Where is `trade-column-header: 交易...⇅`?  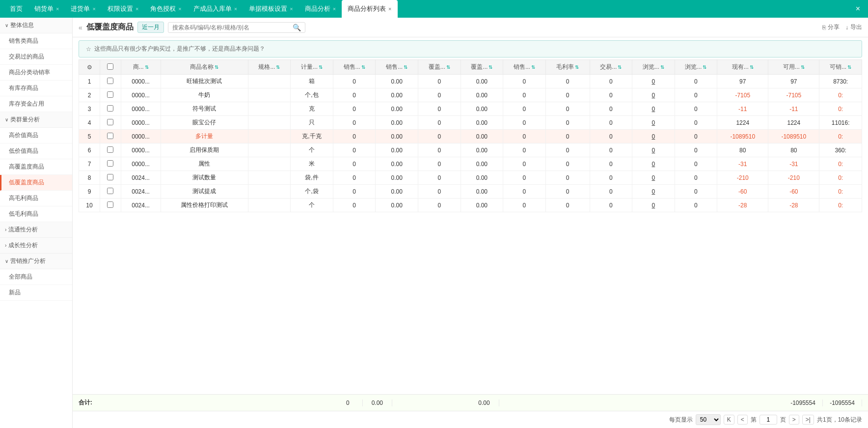
trade-column-header: 交易...⇅ is located at coordinates (611, 67).